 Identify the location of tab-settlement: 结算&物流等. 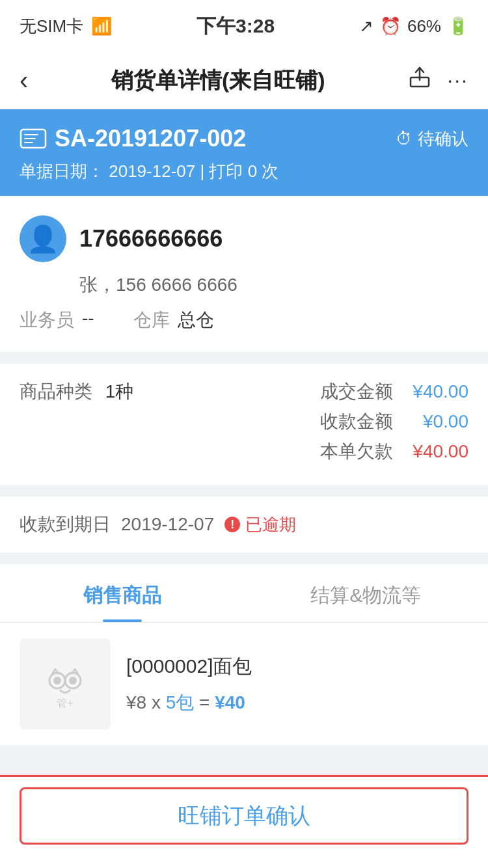
(366, 593).